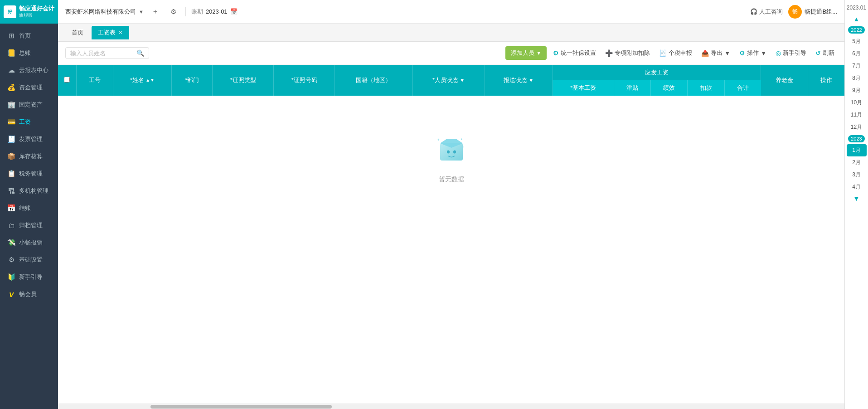  I want to click on export-icon: 📤, so click(705, 53).